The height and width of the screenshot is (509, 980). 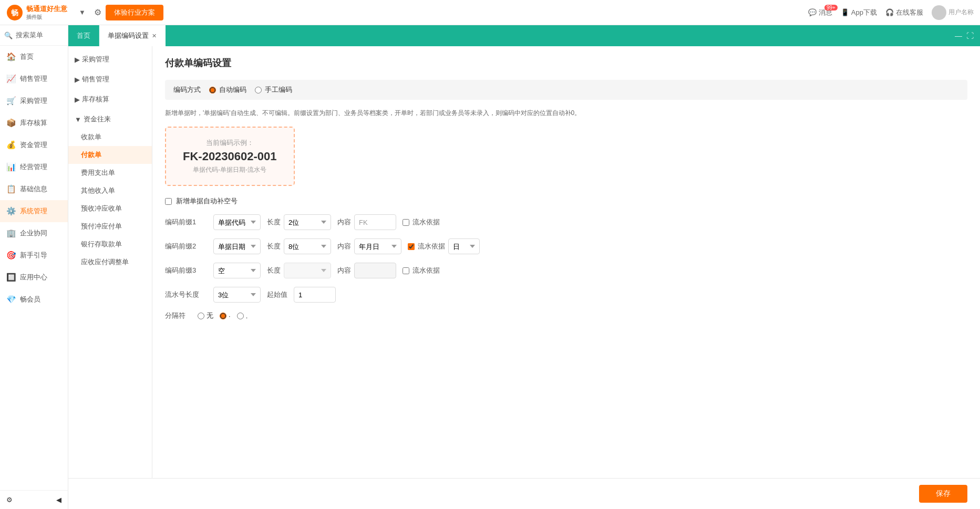 What do you see at coordinates (237, 295) in the screenshot?
I see `serial-select: 3位 4位 5位` at bounding box center [237, 295].